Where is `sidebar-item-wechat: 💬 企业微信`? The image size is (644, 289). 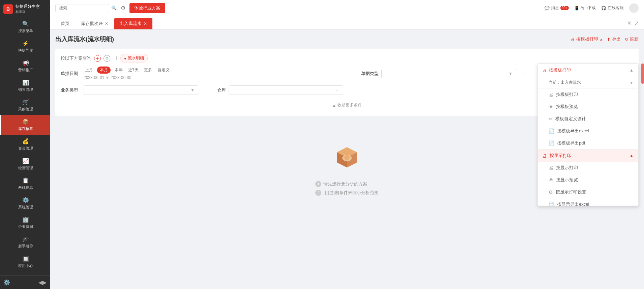 sidebar-item-wechat: 💬 企业微信 is located at coordinates (25, 273).